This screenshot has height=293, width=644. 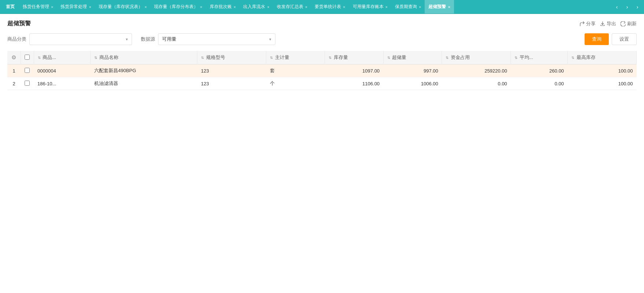 I want to click on nav-tab-1-label: 拣货任务管理, so click(x=36, y=7).